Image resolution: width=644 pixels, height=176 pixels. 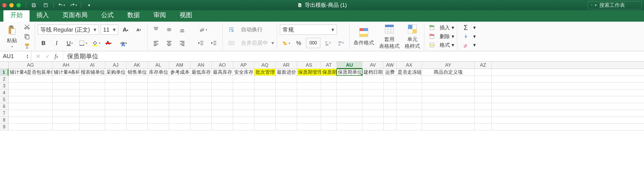 I want to click on cell-AT9, so click(x=329, y=127).